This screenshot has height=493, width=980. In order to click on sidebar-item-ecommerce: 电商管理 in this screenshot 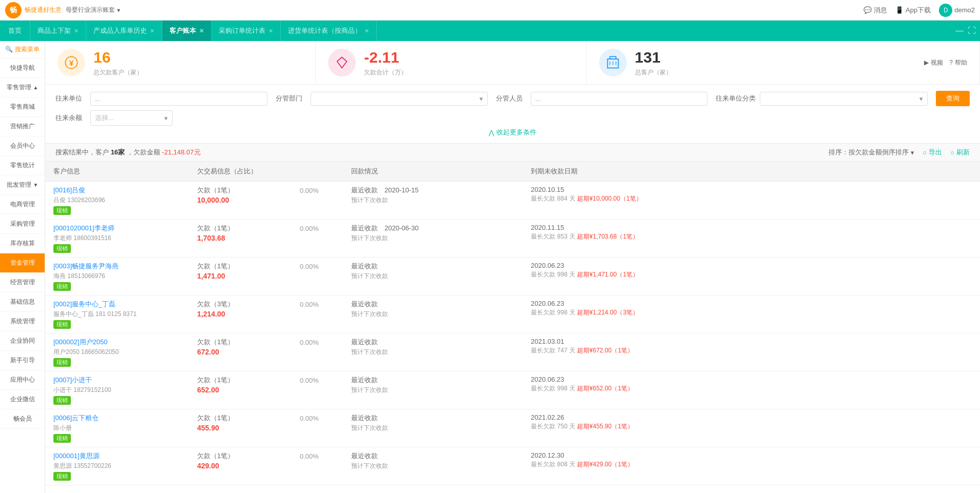, I will do `click(23, 205)`.